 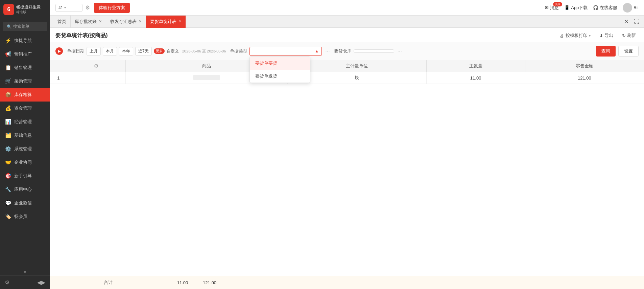 I want to click on doc-type-chevron-icon: ▲, so click(x=317, y=51).